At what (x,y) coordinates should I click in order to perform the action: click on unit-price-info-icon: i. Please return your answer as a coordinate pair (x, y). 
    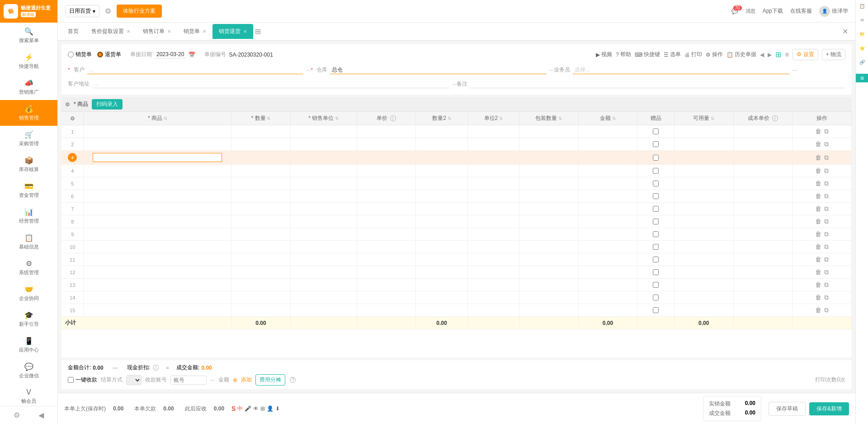
    Looking at the image, I should click on (393, 119).